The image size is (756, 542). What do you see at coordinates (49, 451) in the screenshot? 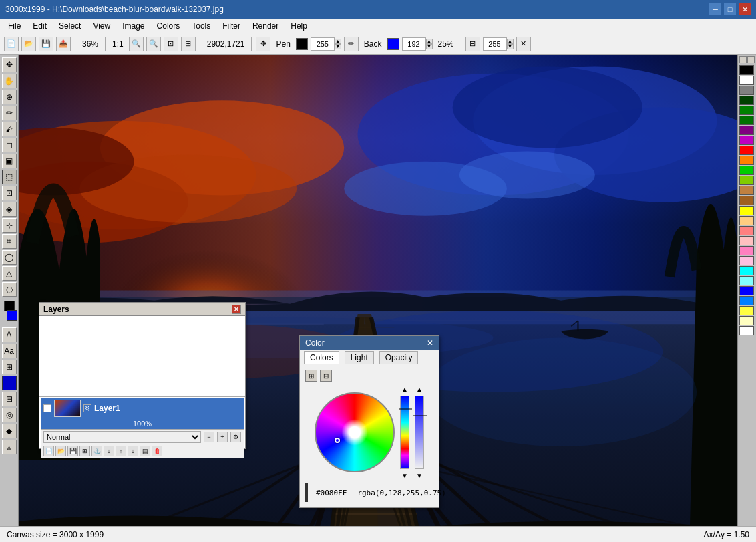
I see `layer-new-btn: 📄` at bounding box center [49, 451].